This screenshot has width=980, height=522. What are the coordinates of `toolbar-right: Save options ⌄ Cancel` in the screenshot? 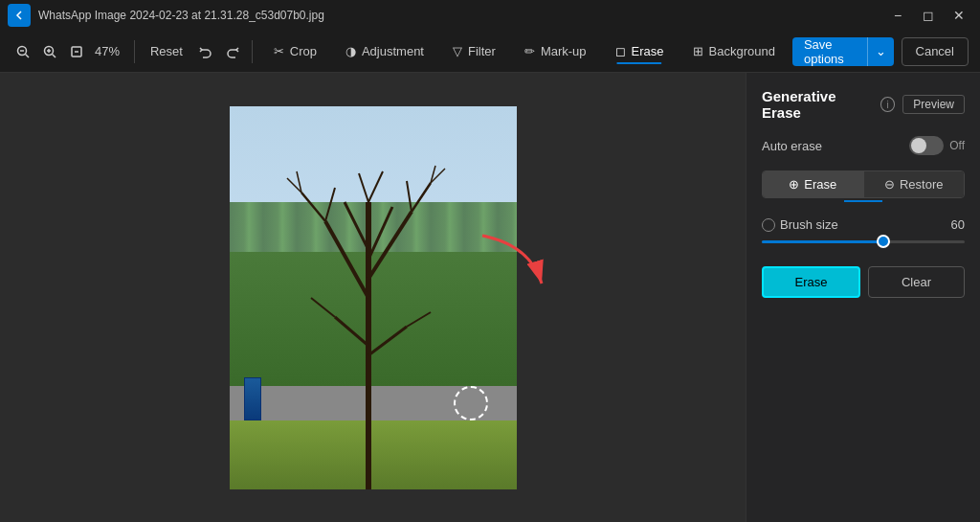 It's located at (880, 52).